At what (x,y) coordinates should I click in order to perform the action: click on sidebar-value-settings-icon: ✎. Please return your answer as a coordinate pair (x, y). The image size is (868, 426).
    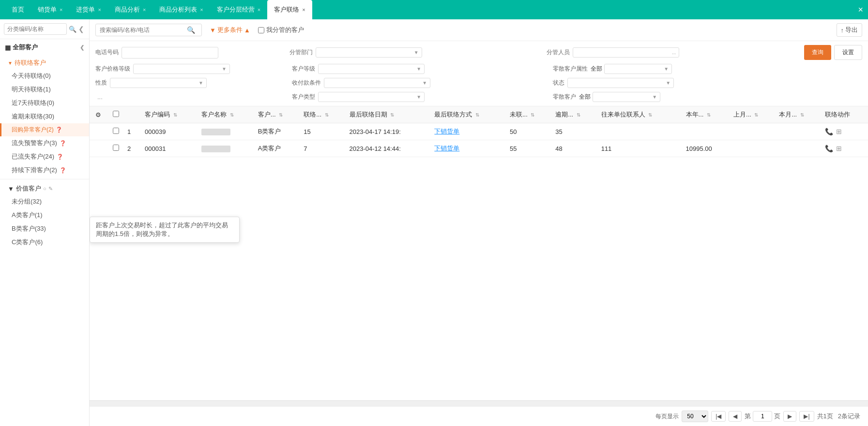
    Looking at the image, I should click on (50, 189).